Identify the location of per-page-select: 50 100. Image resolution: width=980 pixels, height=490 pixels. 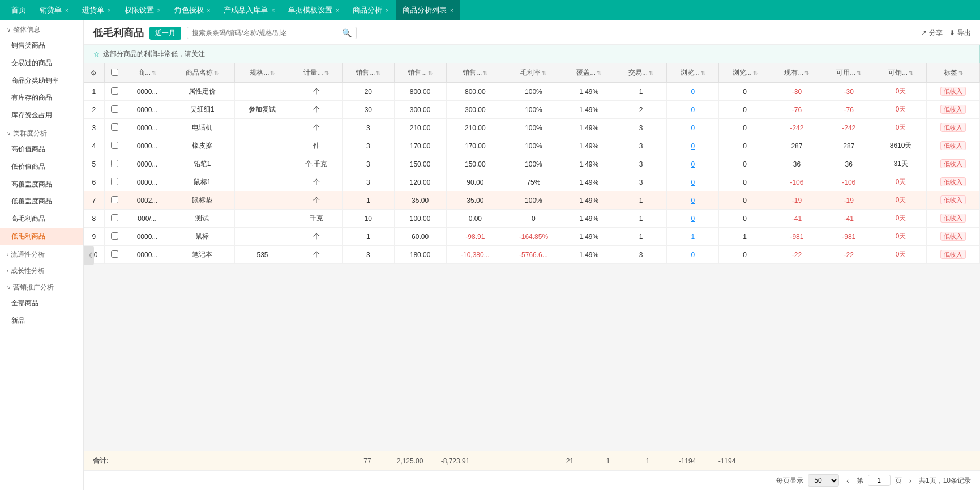
(823, 480).